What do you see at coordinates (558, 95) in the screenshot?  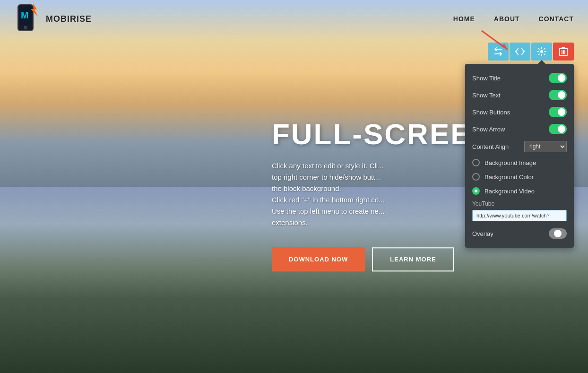 I see `show-text-toggle` at bounding box center [558, 95].